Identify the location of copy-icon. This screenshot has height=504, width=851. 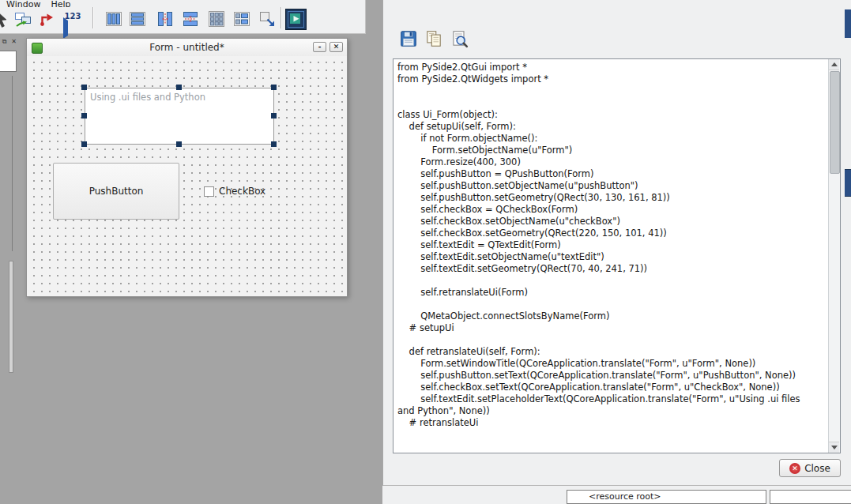
(434, 39).